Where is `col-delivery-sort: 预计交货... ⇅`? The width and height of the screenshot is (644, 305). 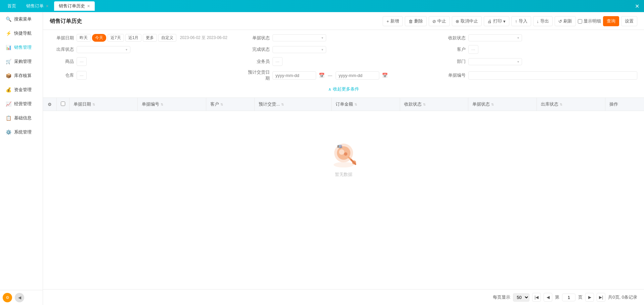
col-delivery-sort: 预计交货... ⇅ is located at coordinates (293, 104).